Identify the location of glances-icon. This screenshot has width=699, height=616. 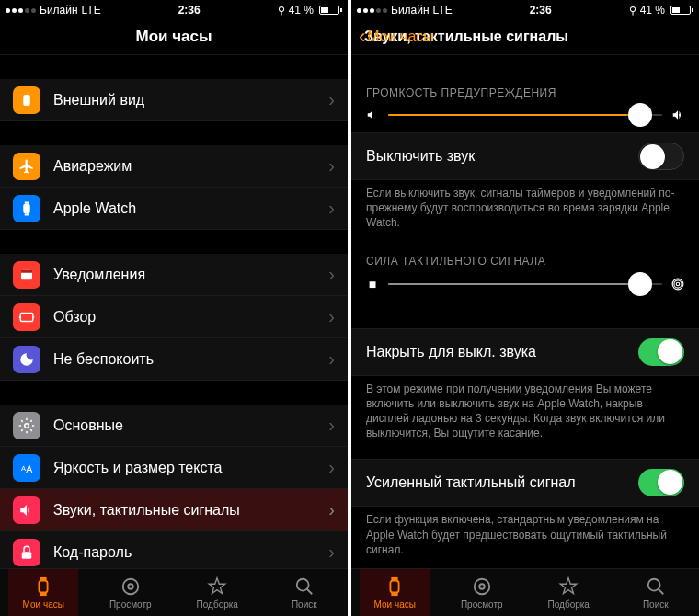
(27, 317).